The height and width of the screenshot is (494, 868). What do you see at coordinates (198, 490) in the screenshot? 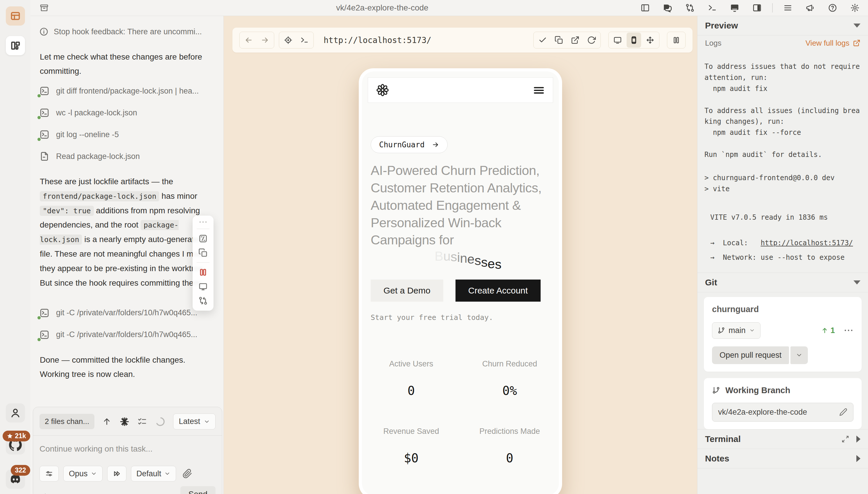
I see `send-button: Send` at bounding box center [198, 490].